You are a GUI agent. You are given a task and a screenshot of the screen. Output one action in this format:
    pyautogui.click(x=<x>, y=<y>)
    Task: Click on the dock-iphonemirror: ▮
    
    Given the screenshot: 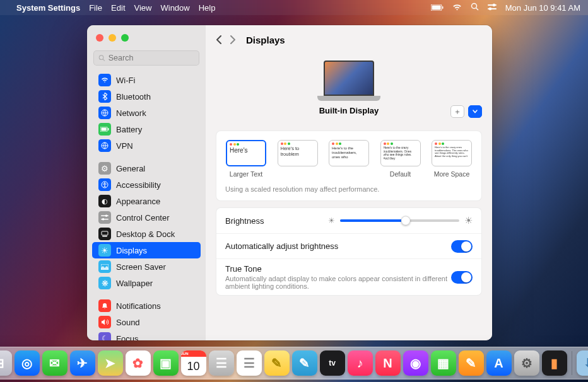 What is the action you would take?
    pyautogui.click(x=555, y=363)
    